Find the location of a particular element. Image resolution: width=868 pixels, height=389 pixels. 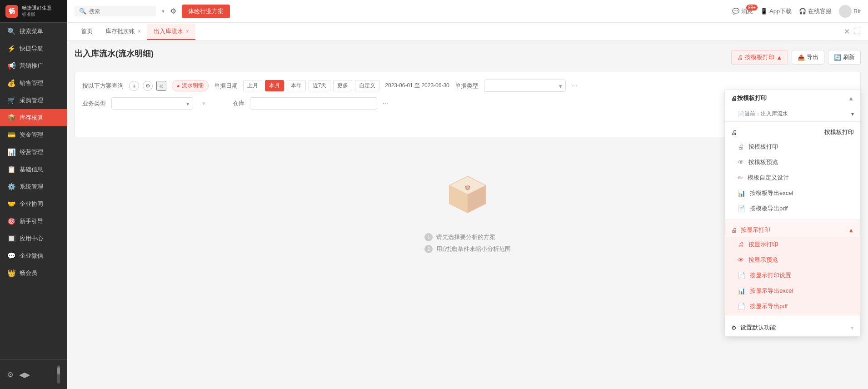

industry-btn: 体验行业方案 is located at coordinates (206, 11).